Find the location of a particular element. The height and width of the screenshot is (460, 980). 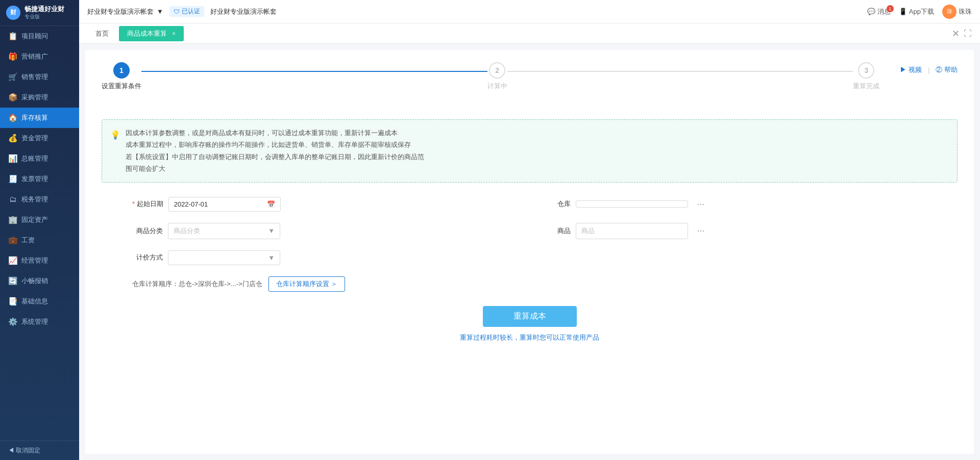

logo-text-block: 畅捷通好业财 专业版 is located at coordinates (44, 13).